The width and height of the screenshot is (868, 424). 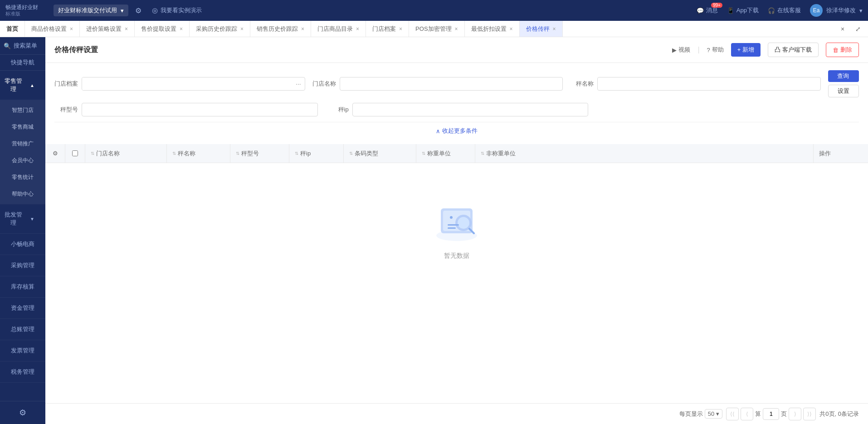 I want to click on sidebar-item-purchase: 采购管理, so click(x=23, y=265).